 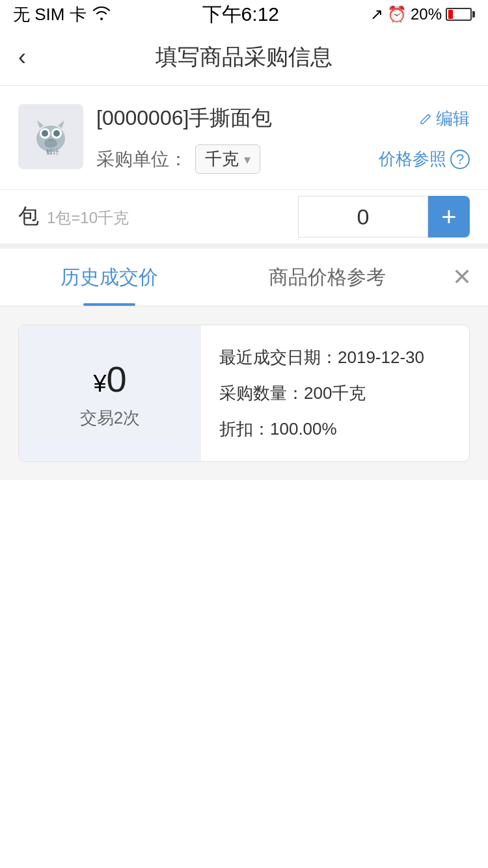 I want to click on tab-active-indicator, so click(x=109, y=305).